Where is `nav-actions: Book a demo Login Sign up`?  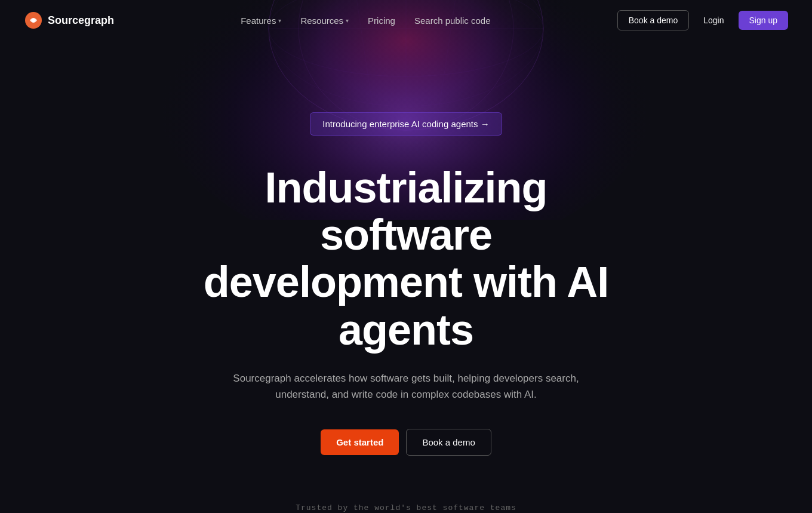
nav-actions: Book a demo Login Sign up is located at coordinates (703, 20).